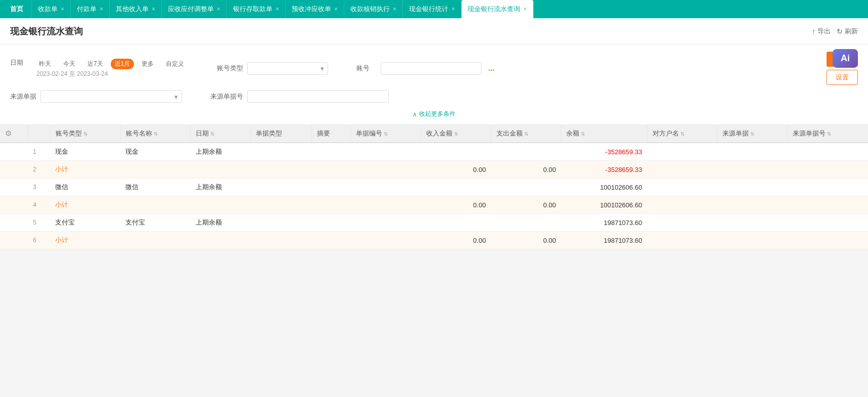 The image size is (868, 397). What do you see at coordinates (434, 187) in the screenshot?
I see `table-row: 3微信微信上期余额100102606.60` at bounding box center [434, 187].